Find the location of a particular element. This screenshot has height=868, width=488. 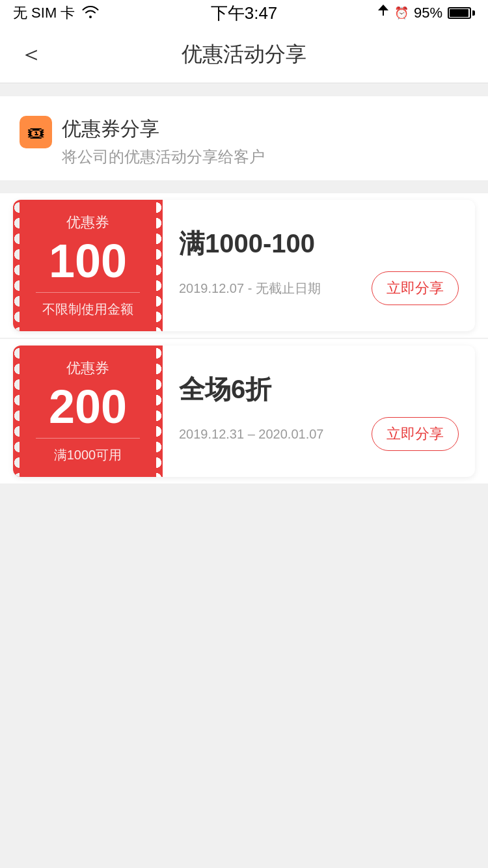

section-title: 优惠券分享 is located at coordinates (265, 129).